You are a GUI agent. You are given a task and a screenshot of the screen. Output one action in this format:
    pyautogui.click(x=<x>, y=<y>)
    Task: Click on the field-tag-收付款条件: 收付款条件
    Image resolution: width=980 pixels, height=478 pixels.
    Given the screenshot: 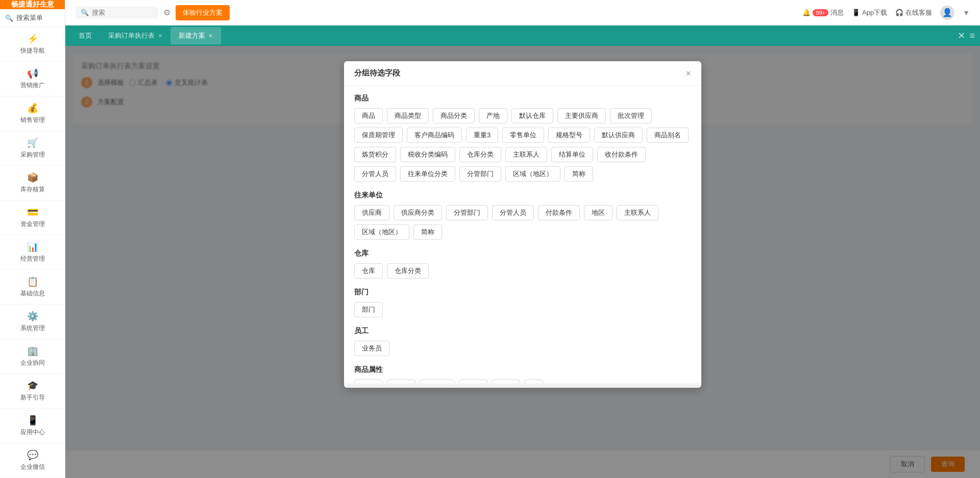 What is the action you would take?
    pyautogui.click(x=622, y=155)
    